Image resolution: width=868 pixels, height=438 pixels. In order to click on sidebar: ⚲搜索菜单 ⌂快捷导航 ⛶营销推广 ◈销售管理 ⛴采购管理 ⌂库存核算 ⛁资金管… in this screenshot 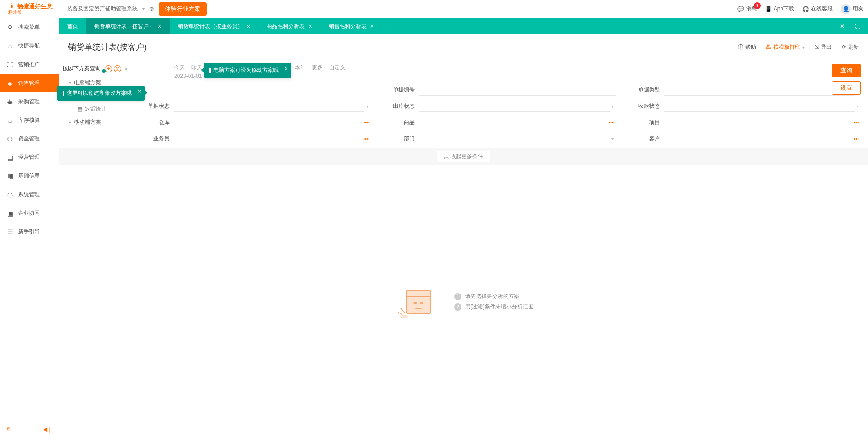, I will do `click(29, 228)`.